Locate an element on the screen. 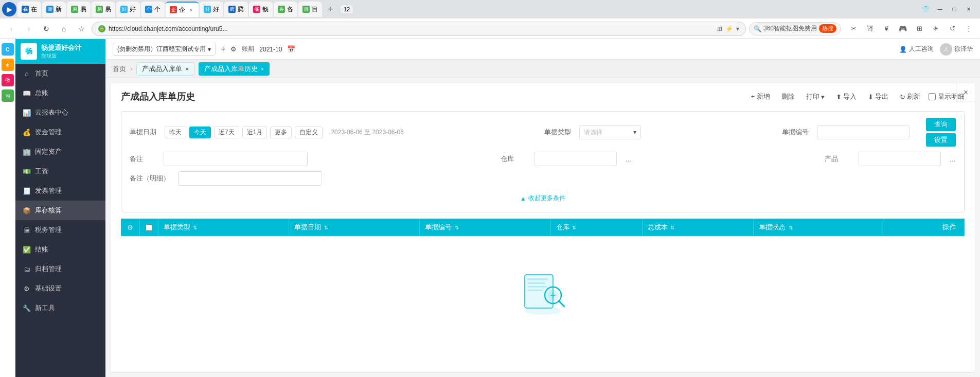 This screenshot has height=377, width=980. col-warehouse: 仓库 ⇅ is located at coordinates (596, 227).